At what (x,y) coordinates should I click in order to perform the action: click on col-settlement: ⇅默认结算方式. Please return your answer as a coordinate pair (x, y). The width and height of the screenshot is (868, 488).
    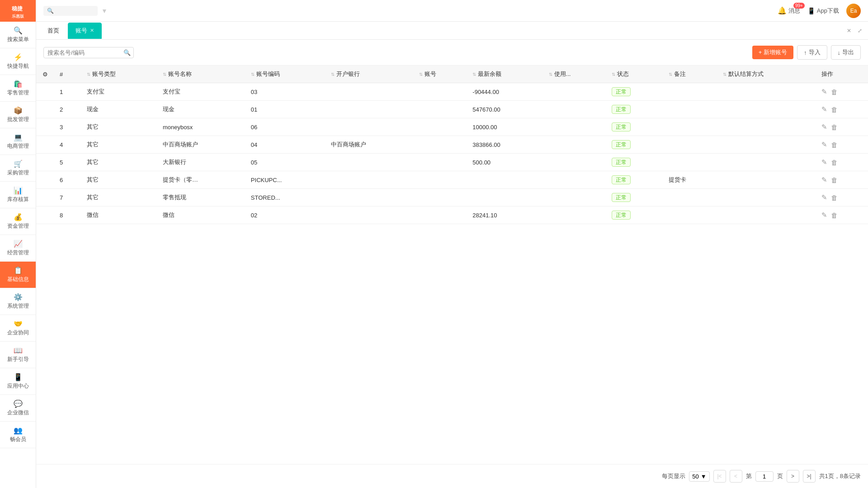
    Looking at the image, I should click on (767, 74).